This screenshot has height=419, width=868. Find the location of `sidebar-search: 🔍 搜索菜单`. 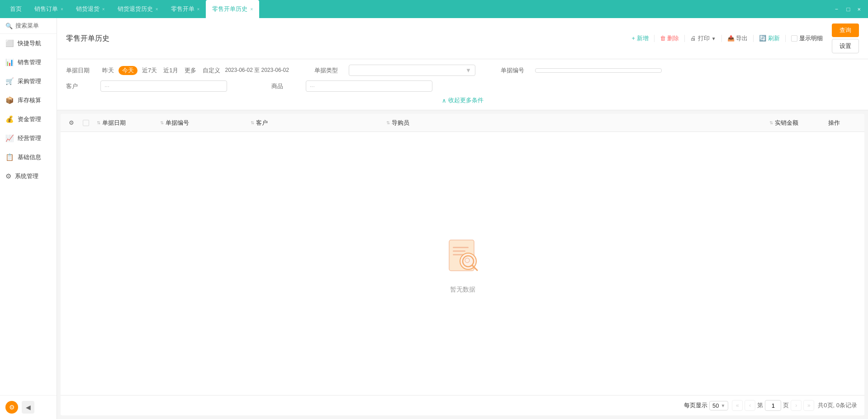

sidebar-search: 🔍 搜索菜单 is located at coordinates (28, 26).